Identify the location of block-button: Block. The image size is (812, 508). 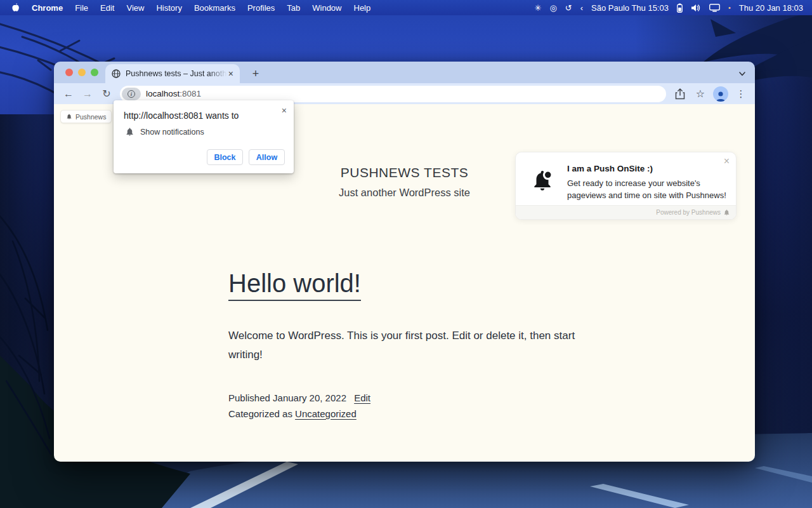
(225, 157).